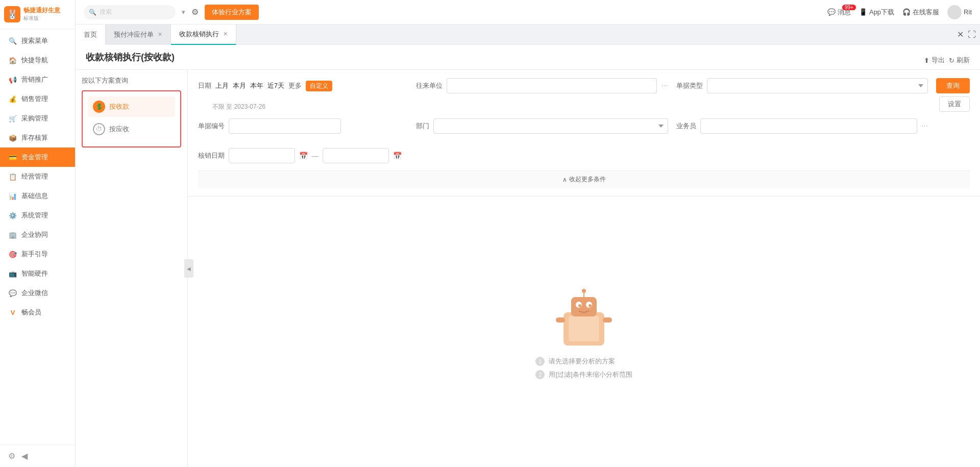 Image resolution: width=980 pixels, height=467 pixels. I want to click on refresh-btn: ↻ 刷新, so click(960, 60).